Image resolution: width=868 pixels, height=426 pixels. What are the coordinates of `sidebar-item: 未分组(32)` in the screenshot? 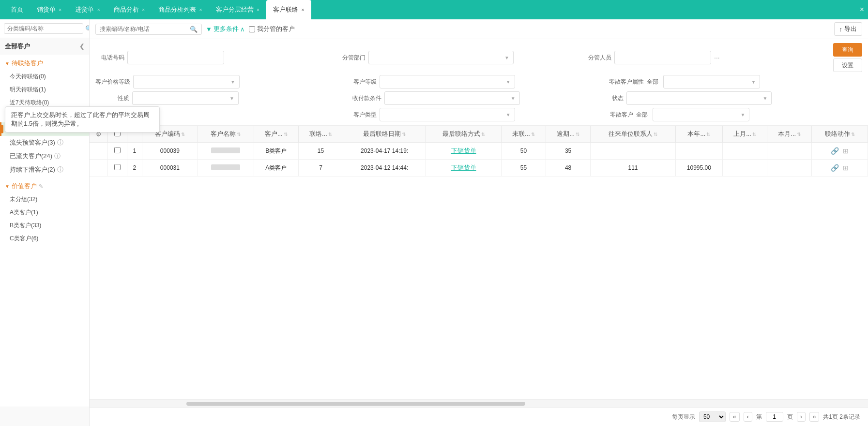 It's located at (45, 199).